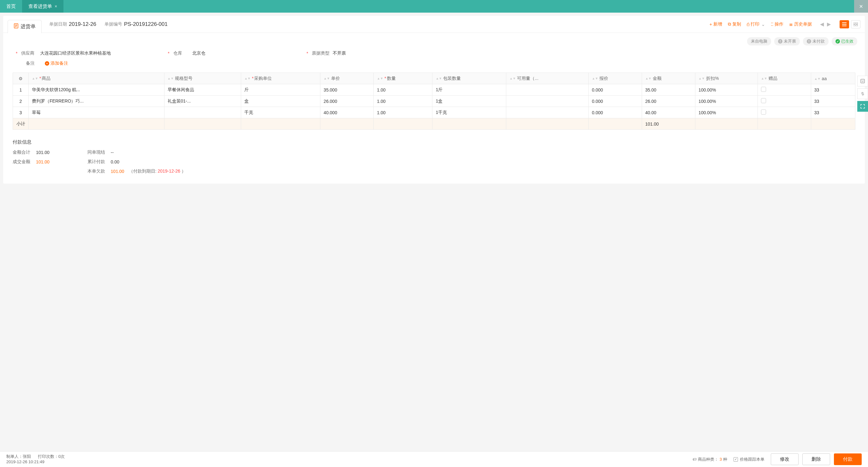  I want to click on subtotal-label: 小计, so click(21, 124).